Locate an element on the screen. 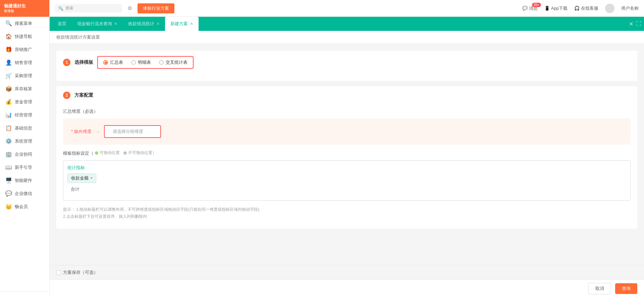  member-icon: 👑 is located at coordinates (9, 207).